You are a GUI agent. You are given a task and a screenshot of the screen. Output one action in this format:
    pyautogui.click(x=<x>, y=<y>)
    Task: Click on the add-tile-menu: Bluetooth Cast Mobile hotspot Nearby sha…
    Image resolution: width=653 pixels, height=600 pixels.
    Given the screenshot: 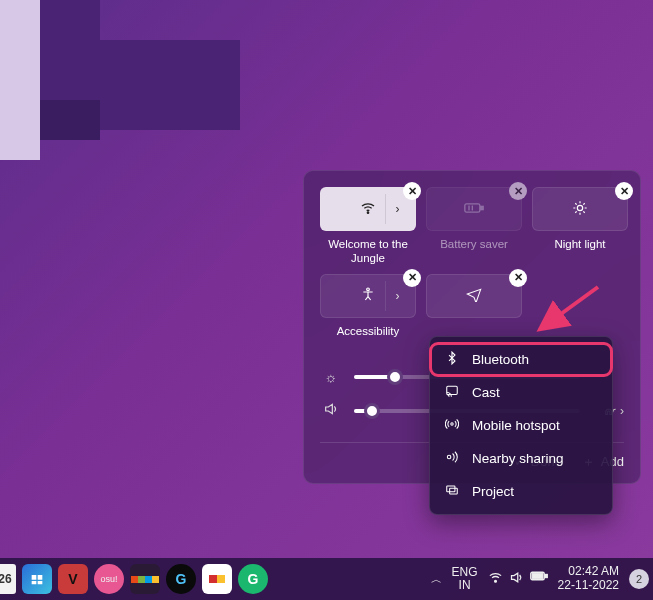 What is the action you would take?
    pyautogui.click(x=521, y=426)
    